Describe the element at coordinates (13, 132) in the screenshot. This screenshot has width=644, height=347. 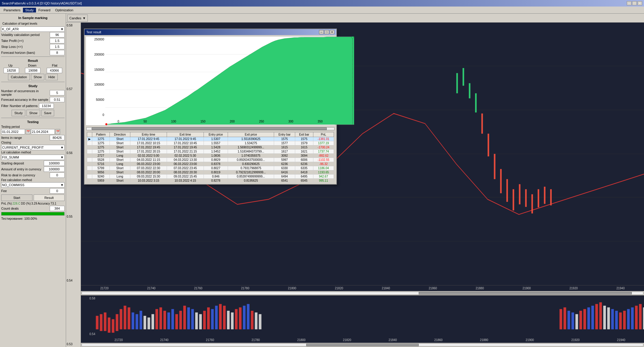
I see `date-from-input: 01.01.2022` at that location.